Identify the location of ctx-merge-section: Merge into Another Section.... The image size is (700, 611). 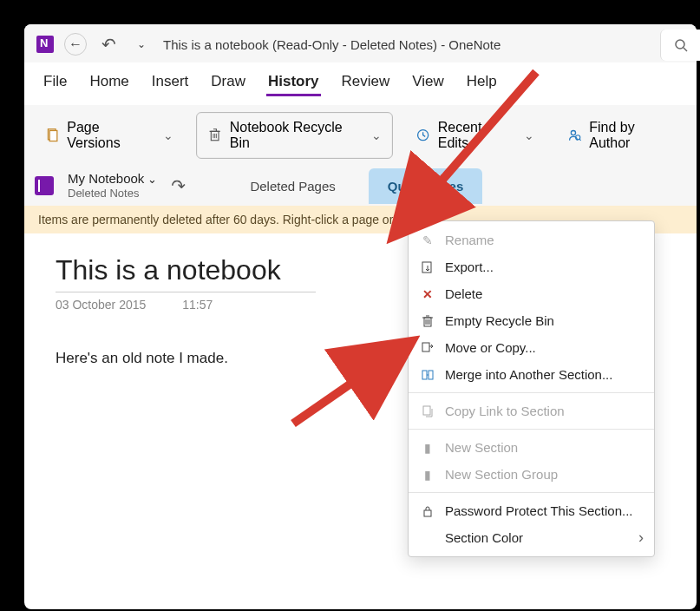
(531, 375).